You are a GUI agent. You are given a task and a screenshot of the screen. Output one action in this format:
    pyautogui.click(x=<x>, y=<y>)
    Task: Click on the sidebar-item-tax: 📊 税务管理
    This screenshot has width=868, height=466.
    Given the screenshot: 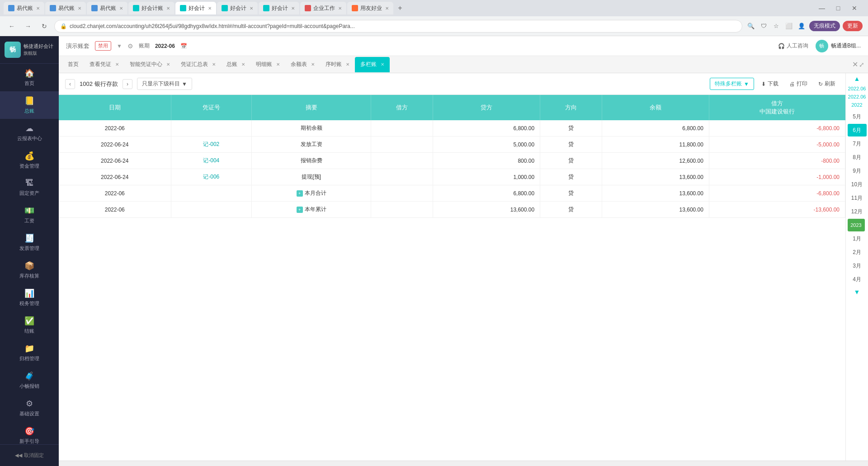 What is the action you would take?
    pyautogui.click(x=29, y=297)
    